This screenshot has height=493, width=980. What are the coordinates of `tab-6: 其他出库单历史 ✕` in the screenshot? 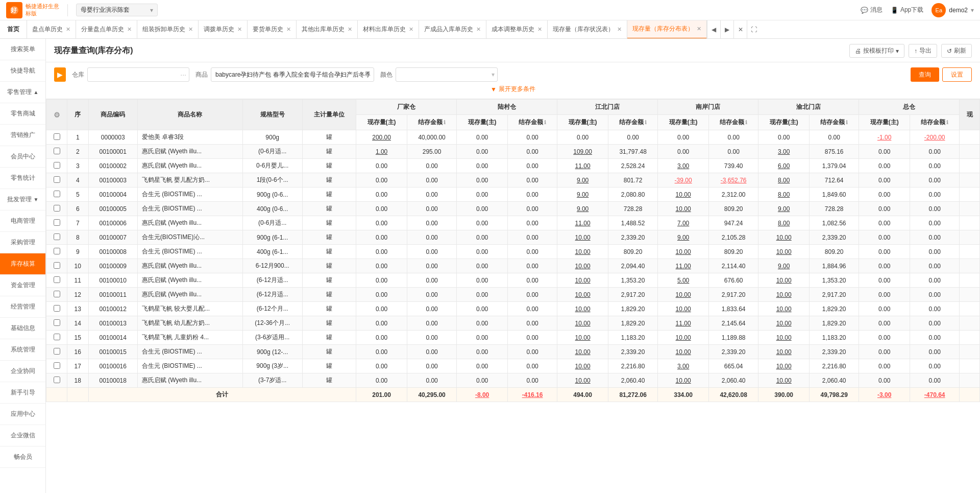 It's located at (327, 30).